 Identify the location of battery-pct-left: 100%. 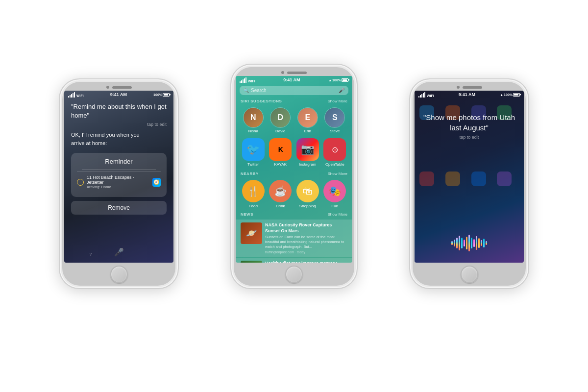
(158, 95).